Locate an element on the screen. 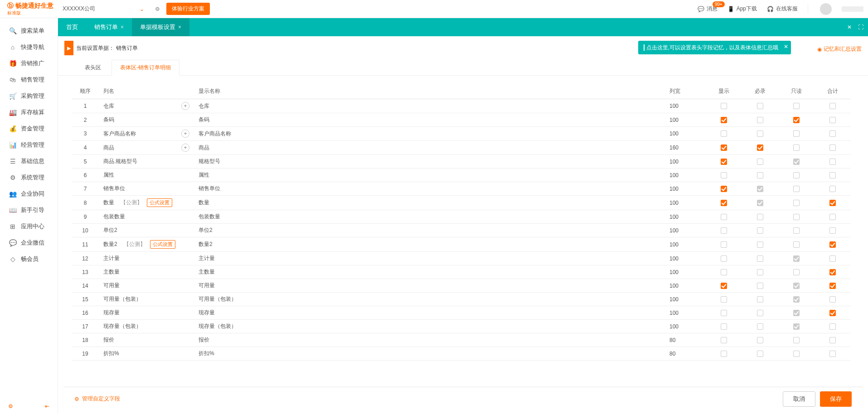  display-cell: 属性 is located at coordinates (430, 175).